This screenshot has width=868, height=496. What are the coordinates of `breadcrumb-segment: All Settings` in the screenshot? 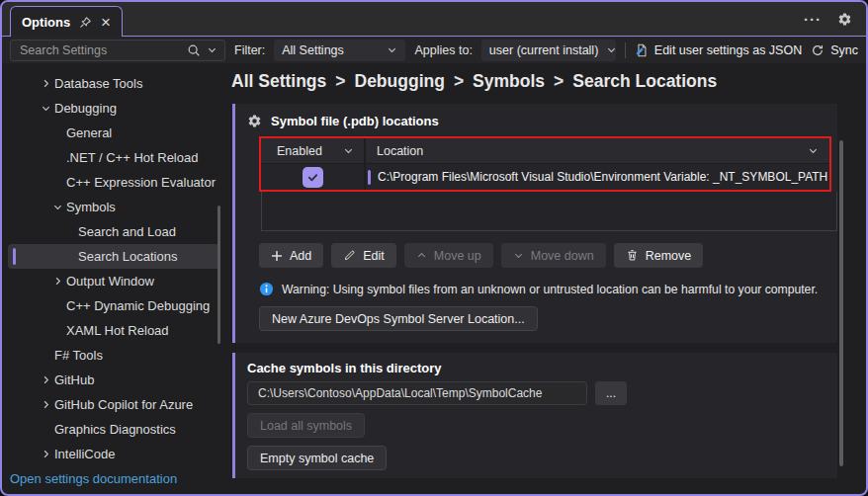 It's located at (279, 81).